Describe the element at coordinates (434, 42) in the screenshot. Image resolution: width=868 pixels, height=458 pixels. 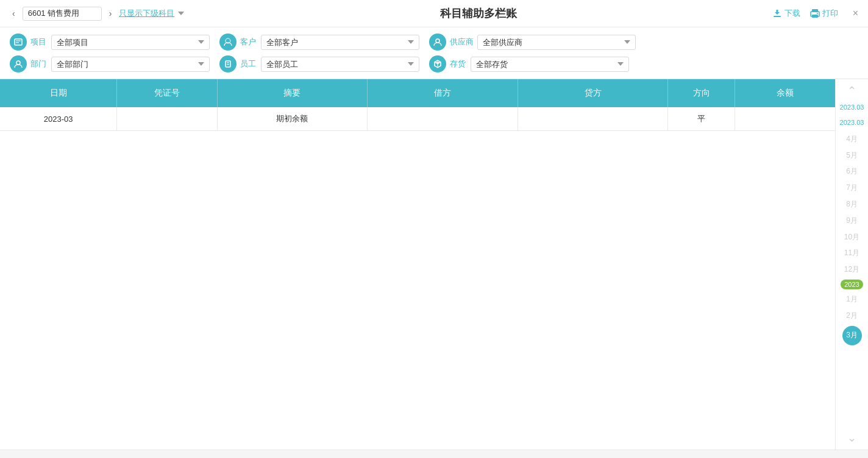
I see `filter-row-1: 项目 全部项目 客户 全部客户 供应商` at that location.